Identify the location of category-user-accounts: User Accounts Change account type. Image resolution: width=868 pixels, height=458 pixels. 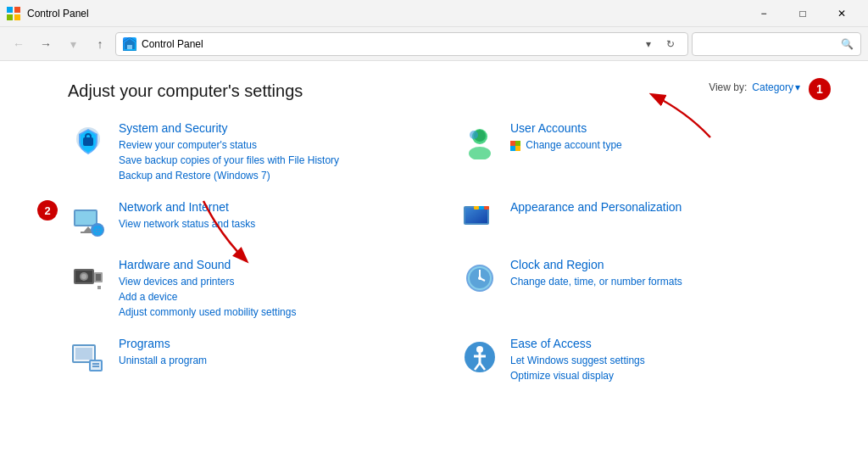
(630, 153).